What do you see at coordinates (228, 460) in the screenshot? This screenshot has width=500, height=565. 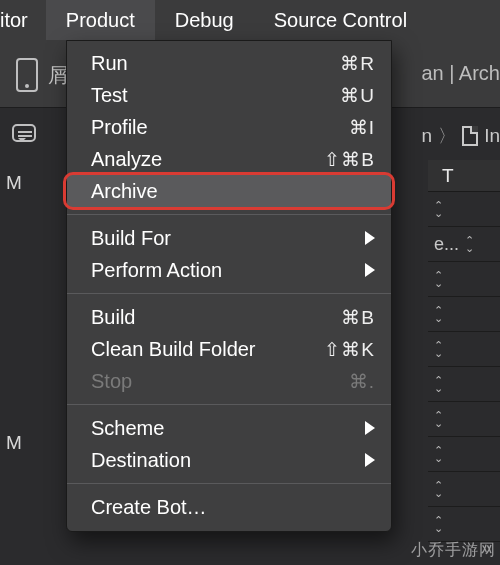 I see `menu-item-label: Destination` at bounding box center [228, 460].